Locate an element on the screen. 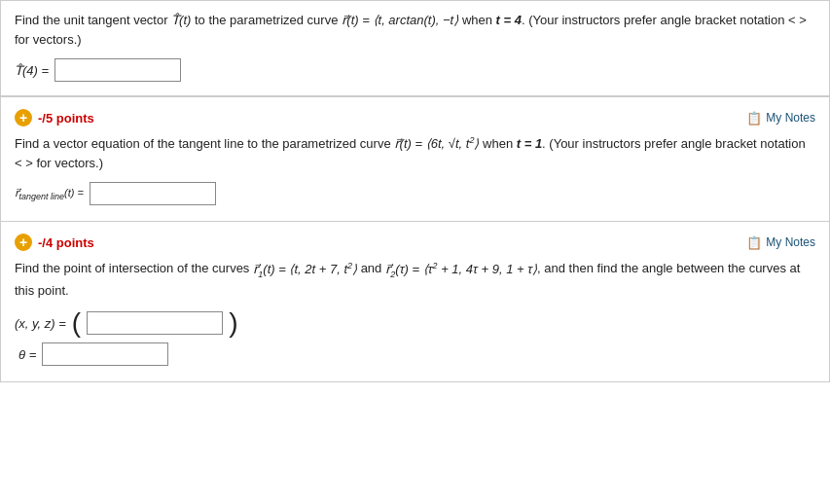 The width and height of the screenshot is (830, 504). section2-theta-input is located at coordinates (105, 354).